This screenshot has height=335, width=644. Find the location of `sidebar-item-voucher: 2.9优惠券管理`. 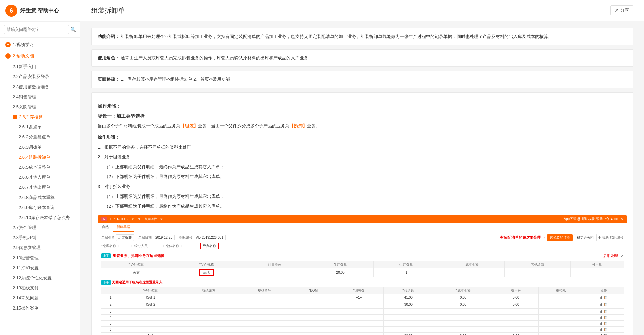

sidebar-item-voucher: 2.9优惠券管理 is located at coordinates (46, 248).